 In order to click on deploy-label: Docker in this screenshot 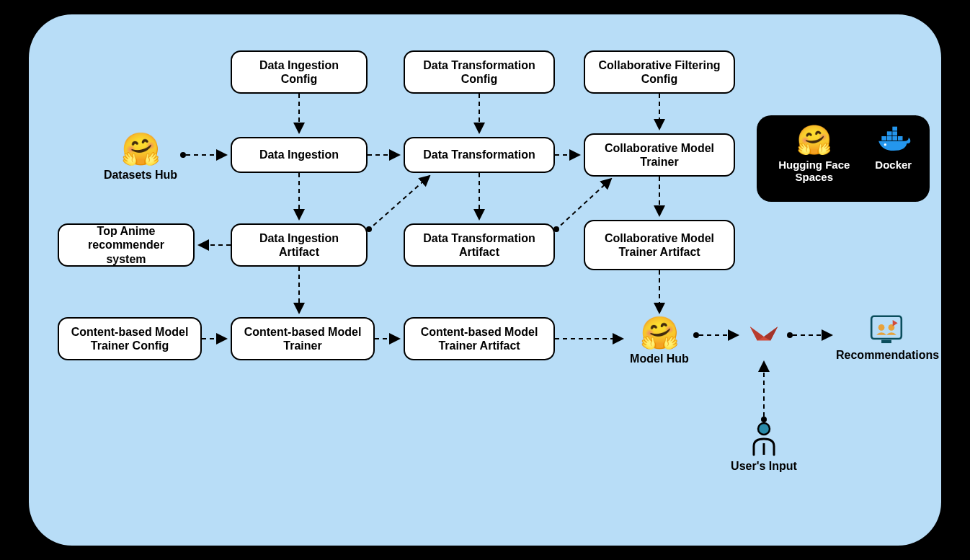, I will do `click(894, 164)`.